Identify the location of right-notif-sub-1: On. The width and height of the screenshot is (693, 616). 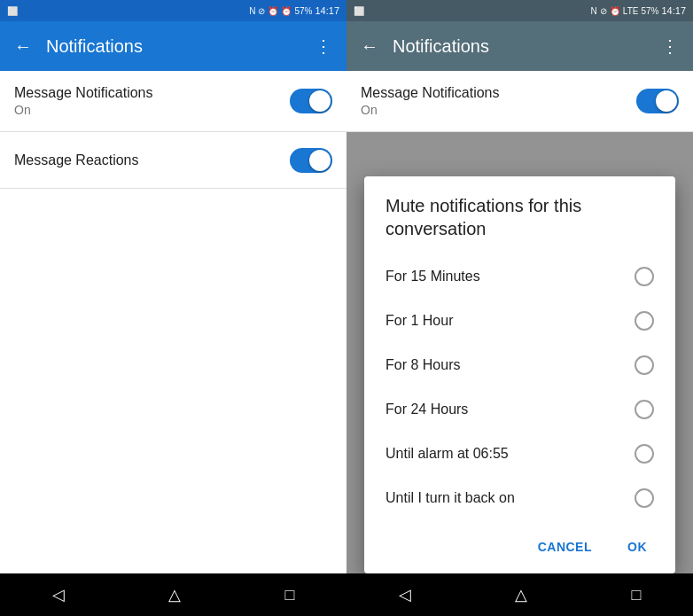
(498, 110).